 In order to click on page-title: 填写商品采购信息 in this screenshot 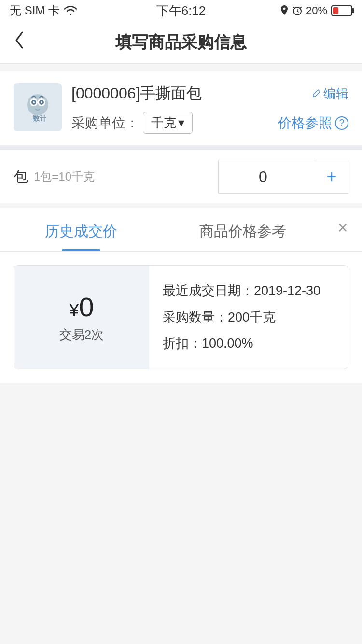, I will do `click(181, 42)`.